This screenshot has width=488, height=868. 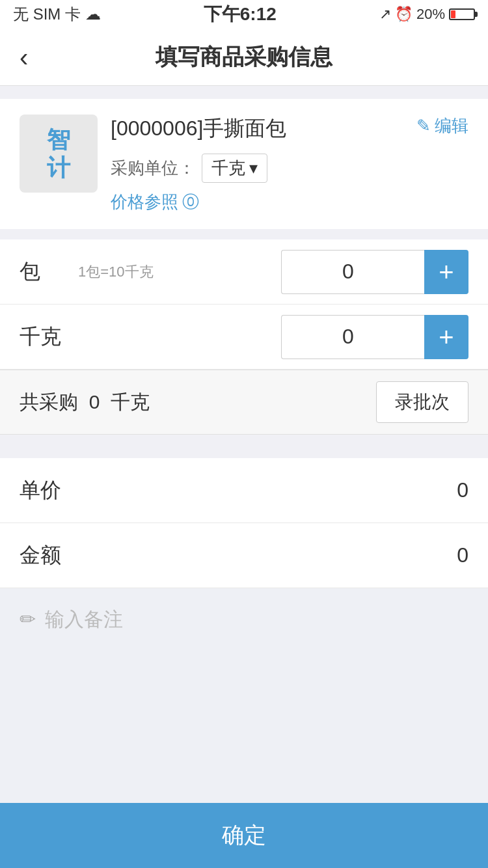 What do you see at coordinates (290, 168) in the screenshot?
I see `product-unit-row: 采购单位： 千克 ▾` at bounding box center [290, 168].